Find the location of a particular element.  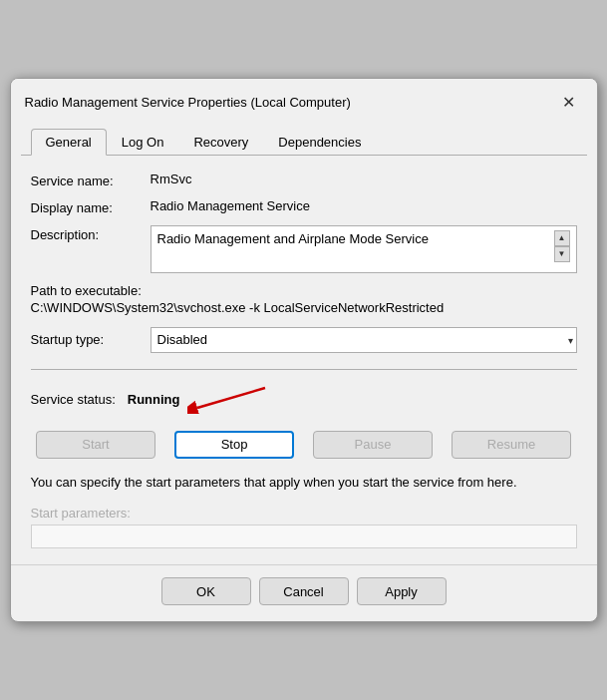

description-row: Description: Radio Management and Airpla… is located at coordinates (304, 249).